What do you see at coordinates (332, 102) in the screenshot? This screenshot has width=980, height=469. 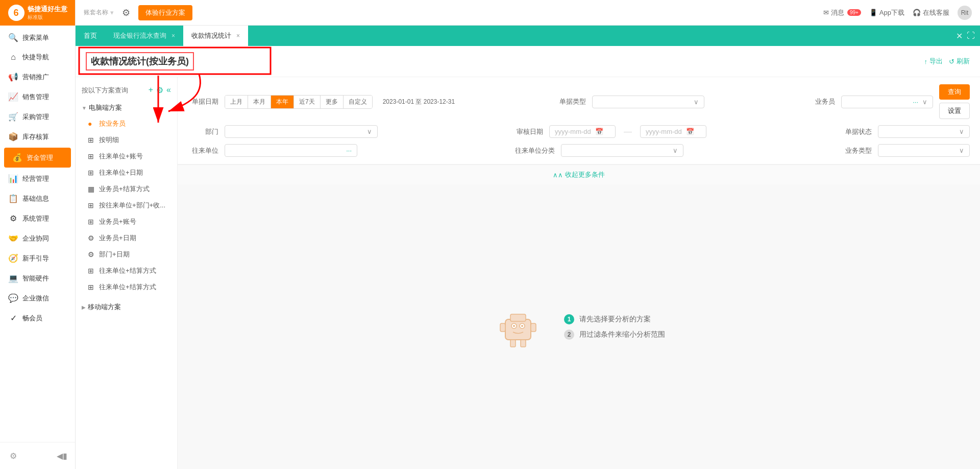 I see `date-tab-more: 更多` at bounding box center [332, 102].